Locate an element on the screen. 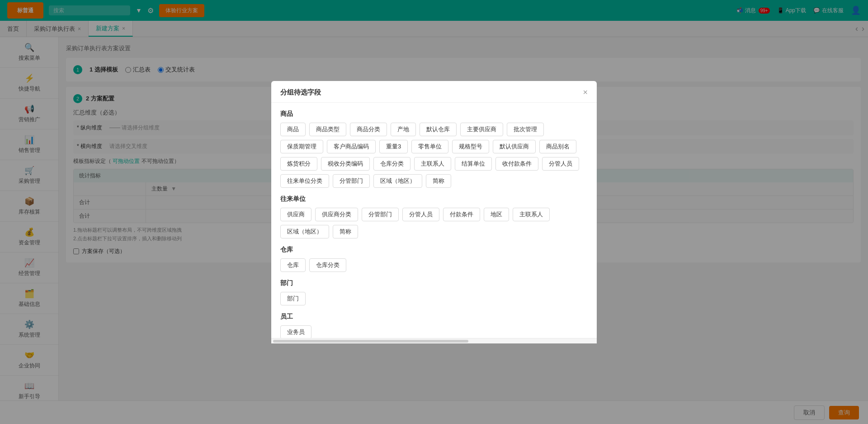 Image resolution: width=868 pixels, height=424 pixels. field-goods-alias: 商品别名 is located at coordinates (558, 147).